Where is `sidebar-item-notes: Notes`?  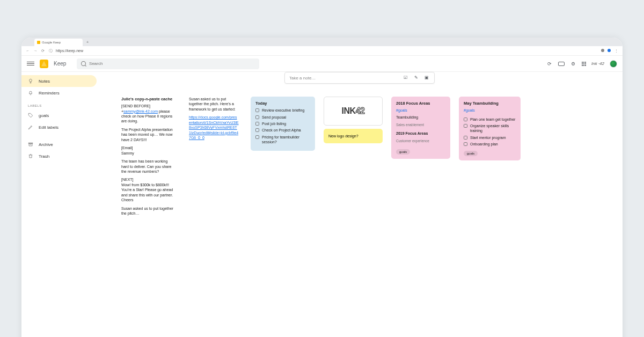 sidebar-item-notes: Notes is located at coordinates (59, 81).